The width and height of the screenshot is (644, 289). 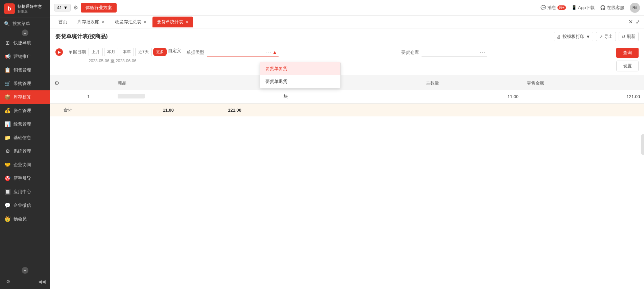 What do you see at coordinates (635, 8) in the screenshot?
I see `user-name: Rit` at bounding box center [635, 8].